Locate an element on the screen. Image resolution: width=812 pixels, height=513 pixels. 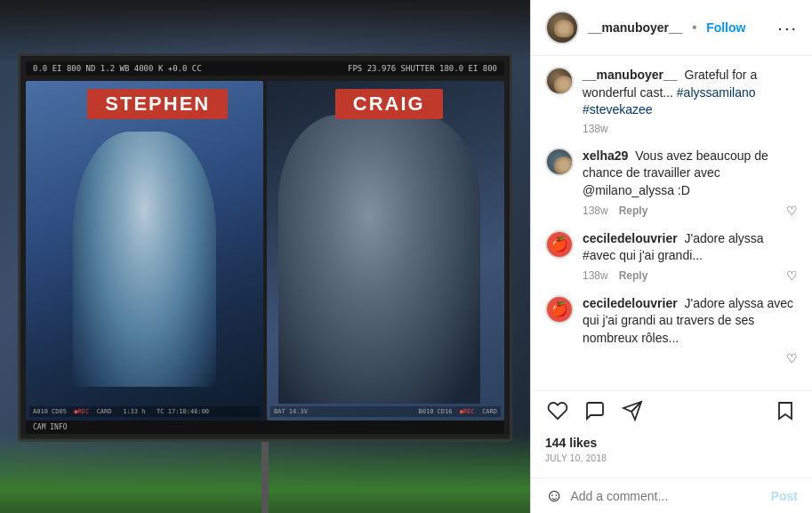
screen-right-info: B010 CD16 ●REC CARD is located at coordinates (457, 412).